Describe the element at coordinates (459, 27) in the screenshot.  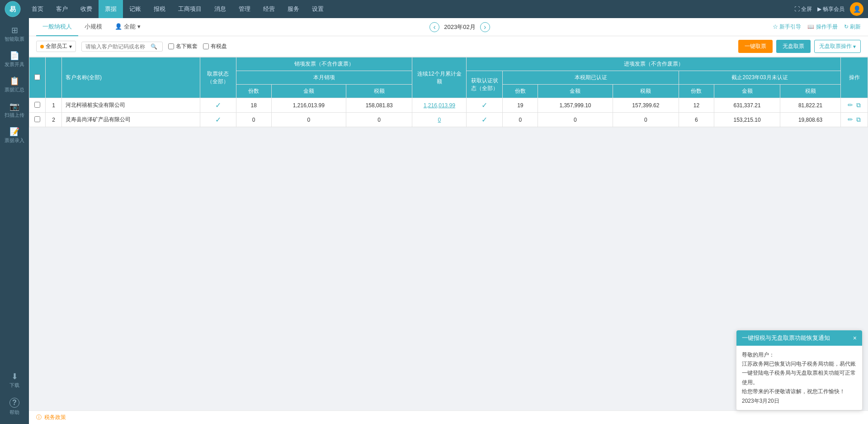
I see `current-month-display: 2023年02月` at that location.